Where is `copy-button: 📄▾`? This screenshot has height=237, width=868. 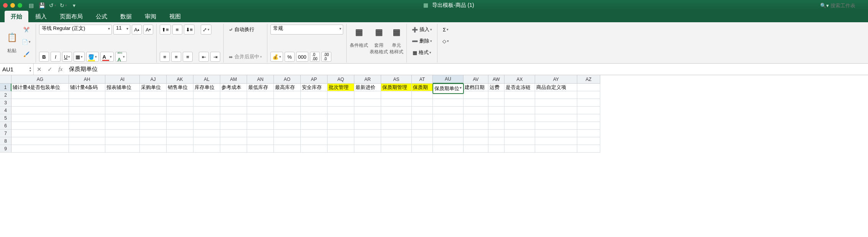
copy-button: 📄▾ is located at coordinates (26, 42).